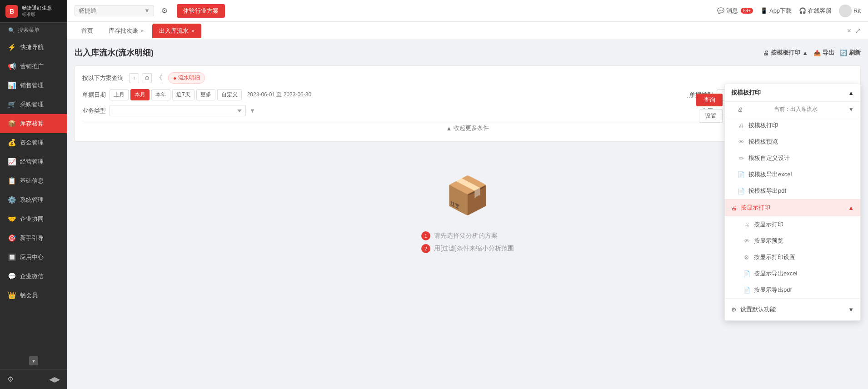 This screenshot has width=868, height=389. What do you see at coordinates (854, 31) in the screenshot?
I see `window-buttons: × ⤢` at bounding box center [854, 31].